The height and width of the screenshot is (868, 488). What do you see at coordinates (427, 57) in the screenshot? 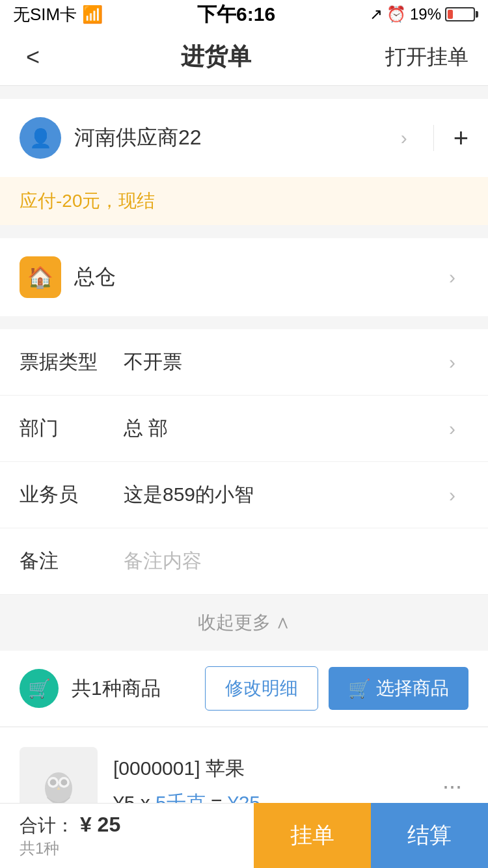
I see `open-pending-button: 打开挂单` at bounding box center [427, 57].